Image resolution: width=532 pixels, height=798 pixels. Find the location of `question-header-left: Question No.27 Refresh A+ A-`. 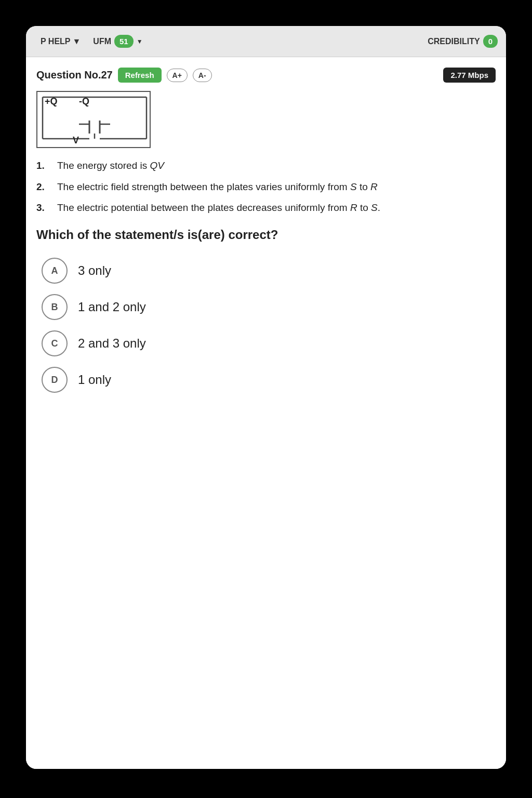

question-header-left: Question No.27 Refresh A+ A- is located at coordinates (124, 75).